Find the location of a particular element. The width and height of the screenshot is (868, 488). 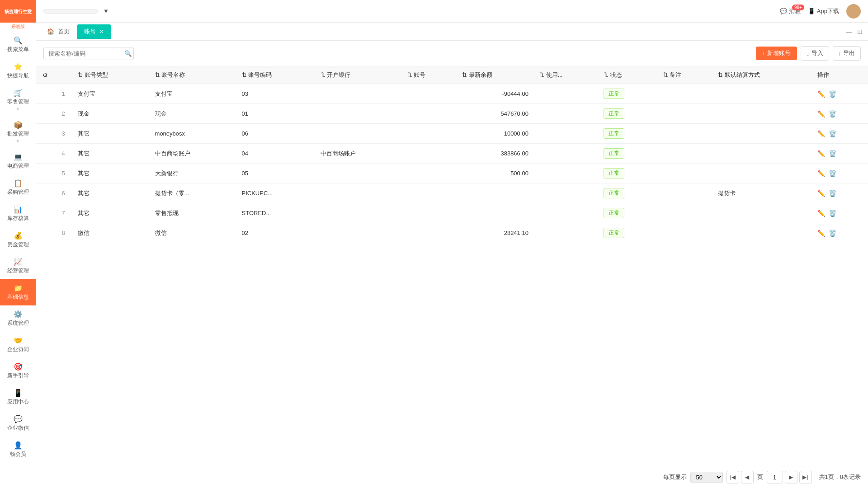

col-name: ⇅ 账号名称 is located at coordinates (193, 75).